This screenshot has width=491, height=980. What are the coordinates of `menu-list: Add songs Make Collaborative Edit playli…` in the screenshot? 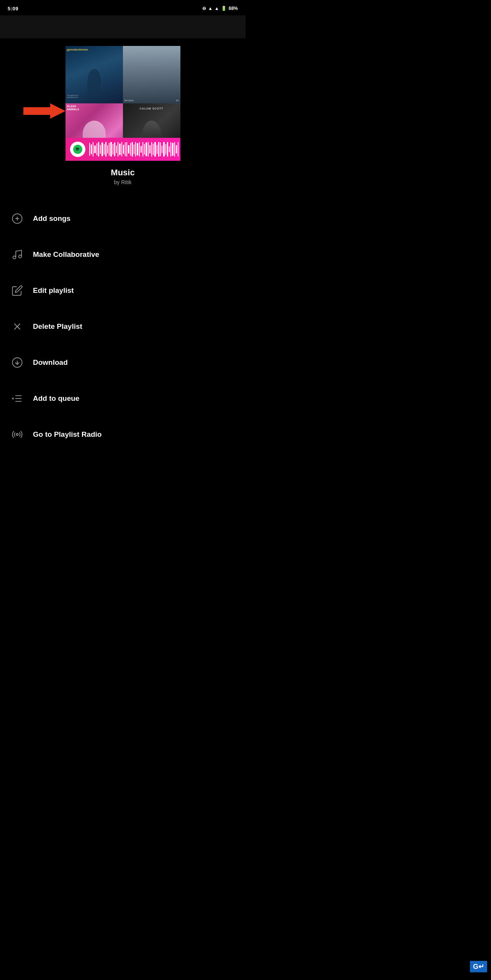 It's located at (123, 327).